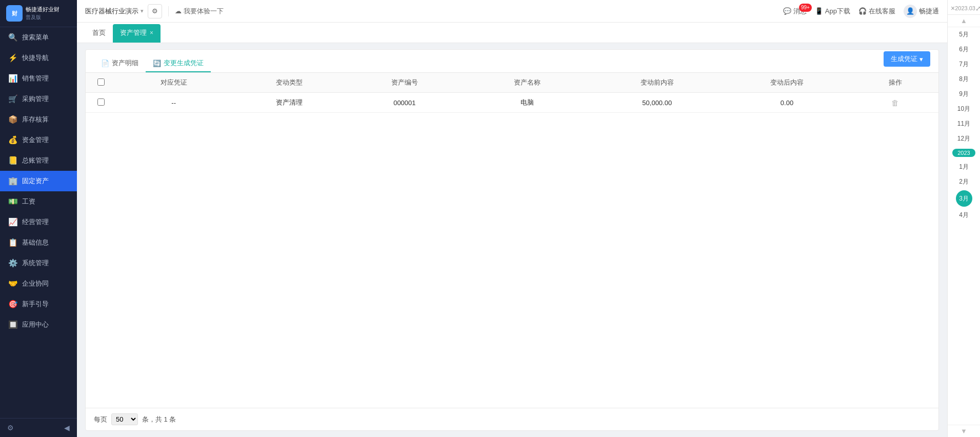 The width and height of the screenshot is (980, 437). What do you see at coordinates (964, 218) in the screenshot?
I see `calendar-panel: × 2023.03 ⤢ ▲ 5月 6月 7月 8月 9月 10月 11月 12月…` at bounding box center [964, 218].